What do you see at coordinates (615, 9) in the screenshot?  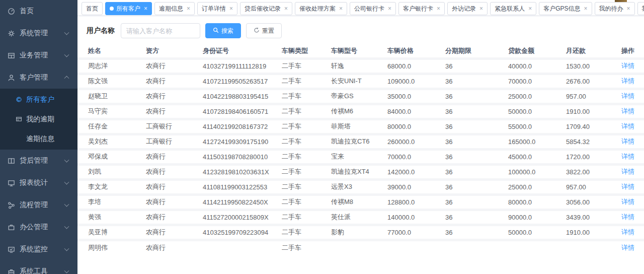 I see `tab-my-todo: 我的待办×` at bounding box center [615, 9].